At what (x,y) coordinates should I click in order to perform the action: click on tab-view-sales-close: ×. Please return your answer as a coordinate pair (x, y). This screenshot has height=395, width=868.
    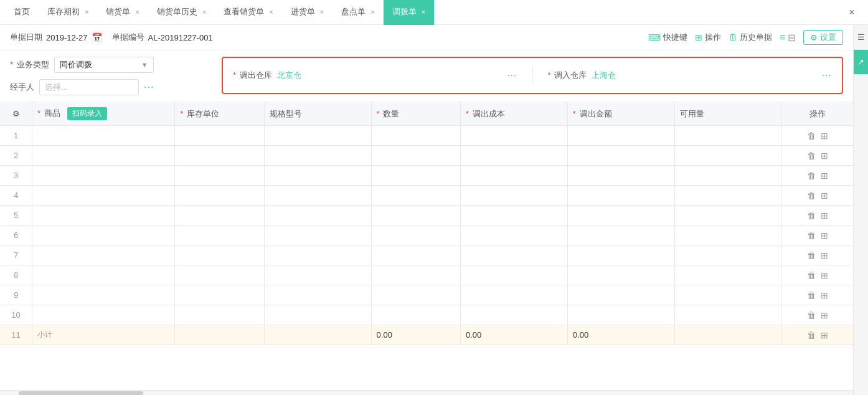
    Looking at the image, I should click on (271, 12).